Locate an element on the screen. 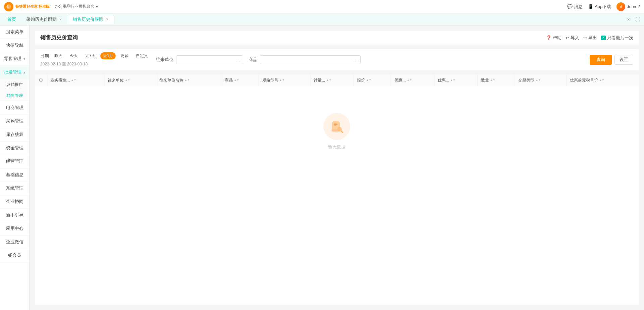  sidebar-item-enterprise: 企业协同 is located at coordinates (15, 202).